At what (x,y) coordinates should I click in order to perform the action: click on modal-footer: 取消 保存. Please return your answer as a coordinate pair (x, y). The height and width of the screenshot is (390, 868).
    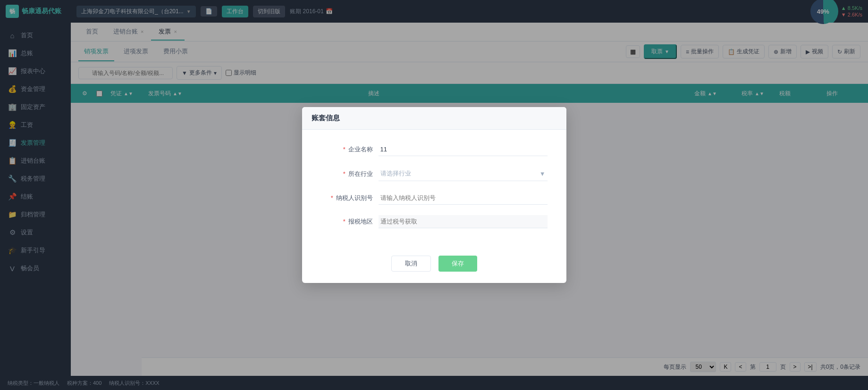
    Looking at the image, I should click on (434, 266).